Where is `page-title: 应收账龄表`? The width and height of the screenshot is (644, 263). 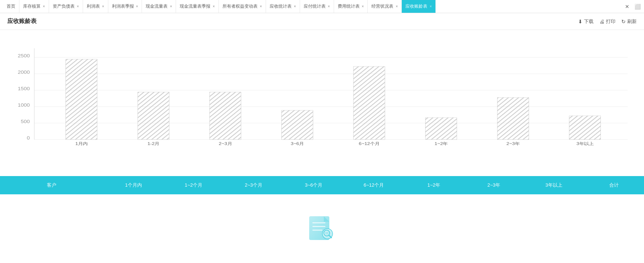 page-title: 应收账龄表 is located at coordinates (22, 21).